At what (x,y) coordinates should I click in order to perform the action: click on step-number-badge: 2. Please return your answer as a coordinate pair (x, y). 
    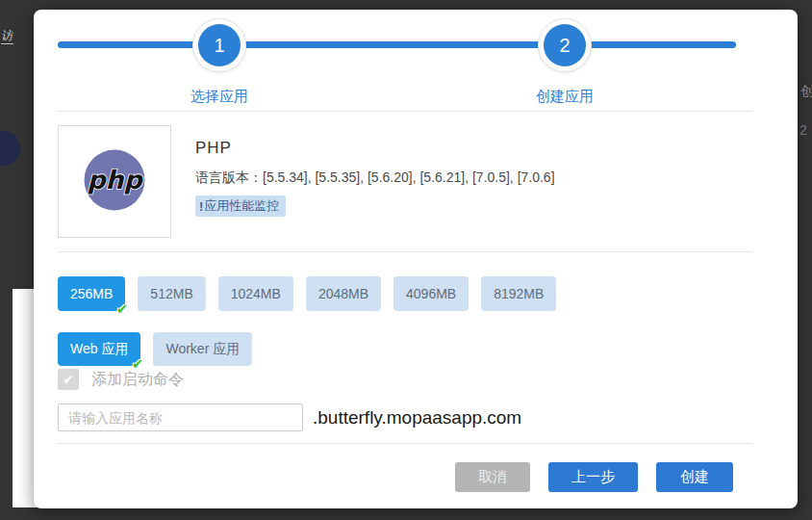
    Looking at the image, I should click on (565, 45).